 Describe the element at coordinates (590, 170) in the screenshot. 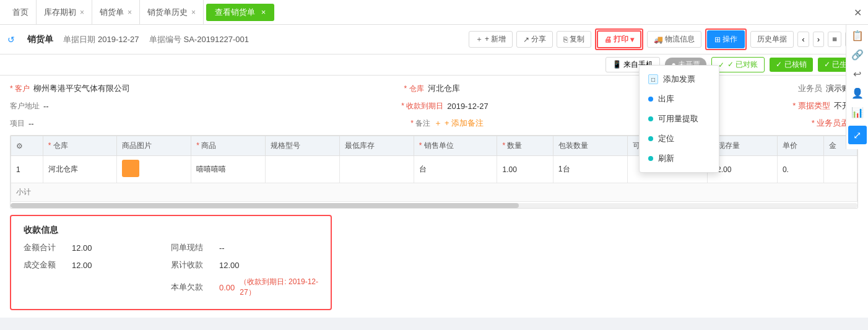

I see `cell-packqty: 1台` at that location.